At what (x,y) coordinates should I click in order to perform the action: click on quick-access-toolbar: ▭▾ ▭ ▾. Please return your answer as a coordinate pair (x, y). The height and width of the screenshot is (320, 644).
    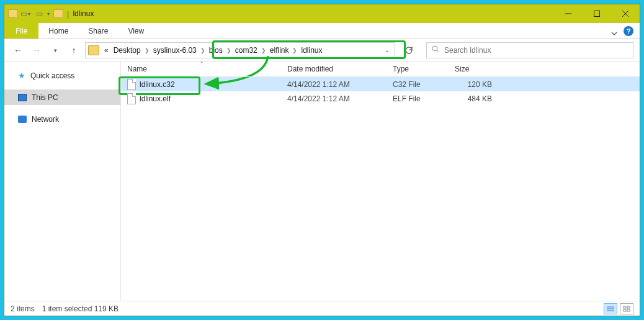
    Looking at the image, I should click on (29, 14).